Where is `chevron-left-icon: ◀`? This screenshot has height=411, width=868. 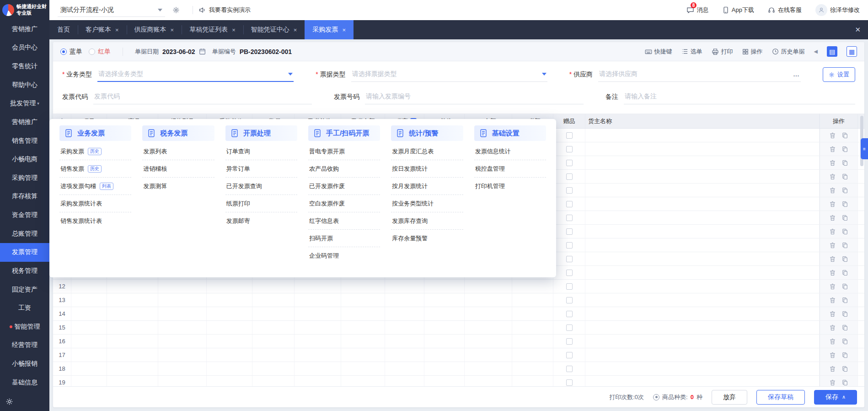 chevron-left-icon: ◀ is located at coordinates (816, 51).